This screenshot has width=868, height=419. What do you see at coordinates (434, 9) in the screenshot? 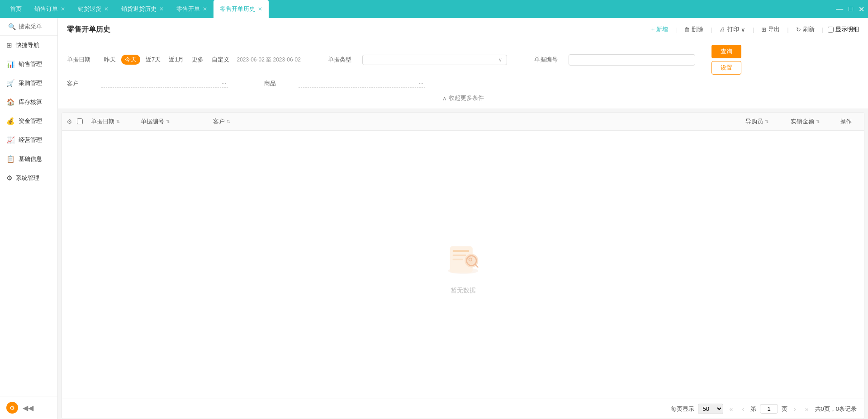
I see `tab-bar: 首页 销售订单 ✕ 销货退货 ✕ 销货退货历史 ✕ 零售开单 ✕ 零售开单历史 …` at bounding box center [434, 9].